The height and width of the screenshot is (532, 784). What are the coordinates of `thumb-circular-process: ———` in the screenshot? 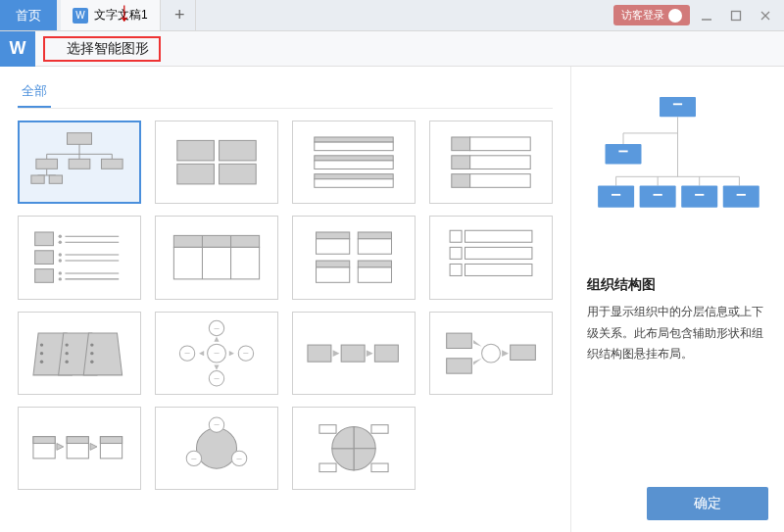 It's located at (217, 449).